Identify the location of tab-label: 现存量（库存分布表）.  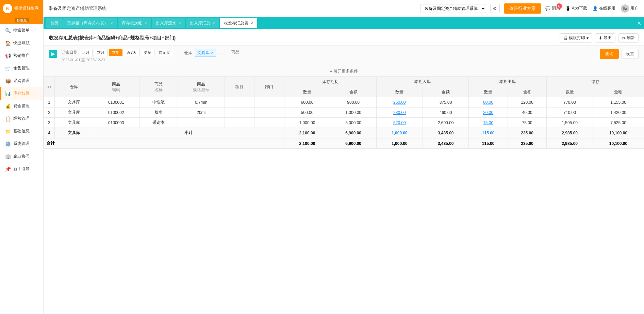
(88, 23).